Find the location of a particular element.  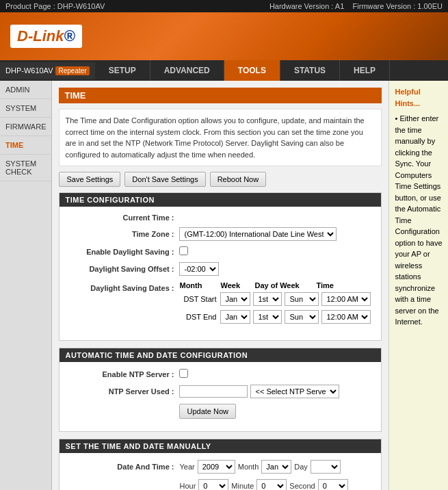

product-page-label: Product Page : DHP-W610AV is located at coordinates (55, 6).